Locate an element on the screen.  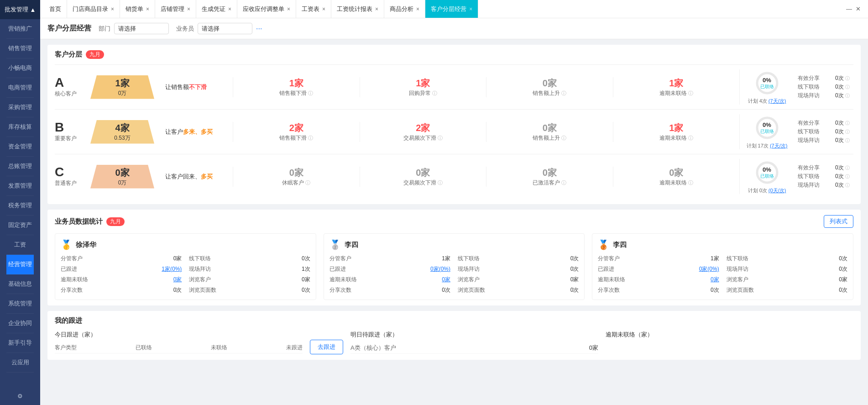
side-stat-label: 线下联络 is located at coordinates (809, 131).